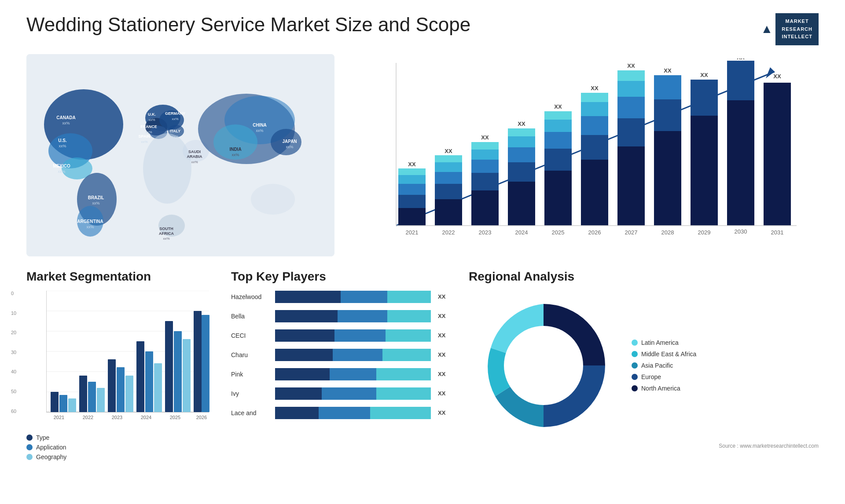  I want to click on svg-text: 2022, so click(88, 417).